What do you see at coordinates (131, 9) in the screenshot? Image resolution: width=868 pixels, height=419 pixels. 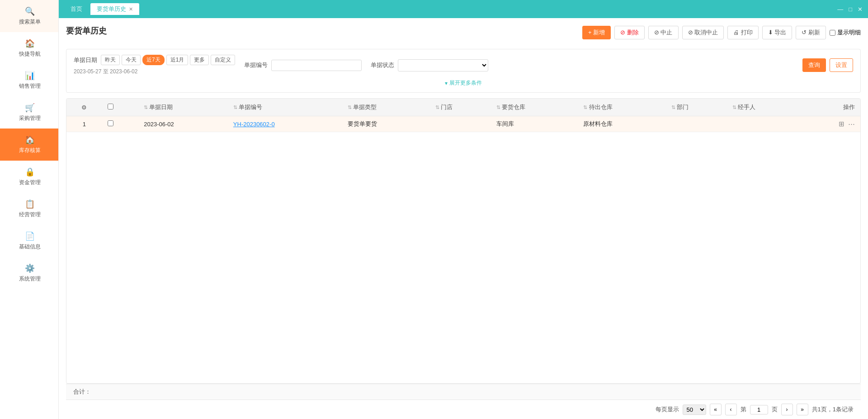 I see `tab-close-requisition-history: ✕` at bounding box center [131, 9].